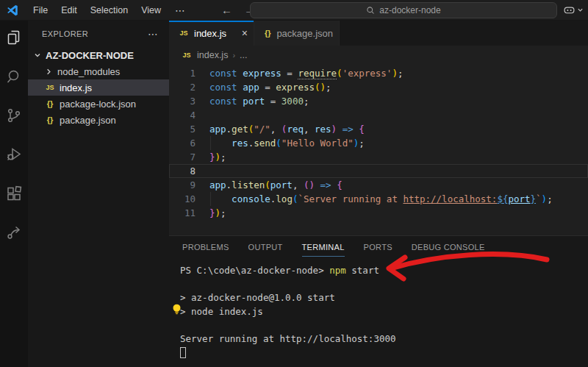 The image size is (588, 367). What do you see at coordinates (153, 34) in the screenshot?
I see `sidebar-more-icon: ⋯` at bounding box center [153, 34].